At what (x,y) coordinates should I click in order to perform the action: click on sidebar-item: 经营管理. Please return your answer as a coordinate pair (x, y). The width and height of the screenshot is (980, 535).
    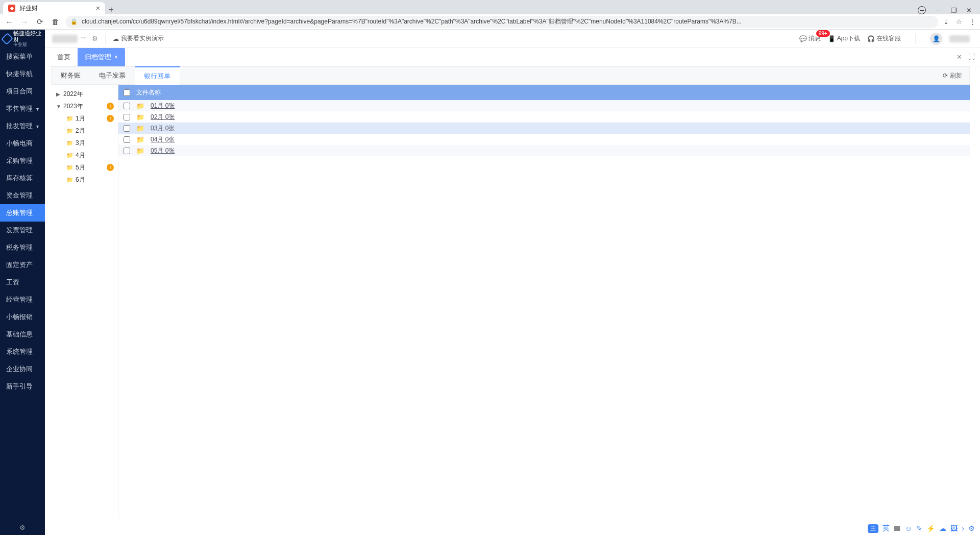
    Looking at the image, I should click on (22, 300).